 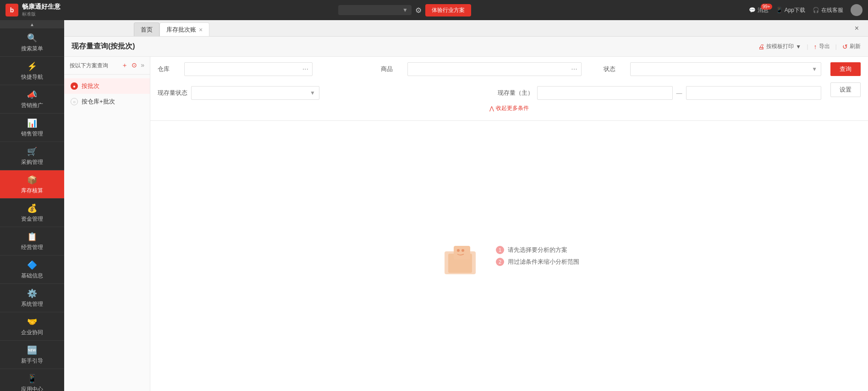 What do you see at coordinates (32, 180) in the screenshot?
I see `inventory-icon: 📦` at bounding box center [32, 180].